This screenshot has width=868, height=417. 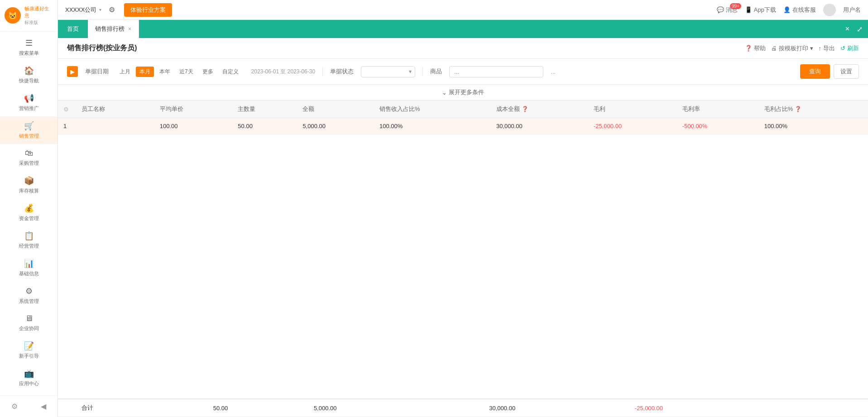 I want to click on sidebar-item-sales: 🛒 销售管理, so click(x=29, y=130).